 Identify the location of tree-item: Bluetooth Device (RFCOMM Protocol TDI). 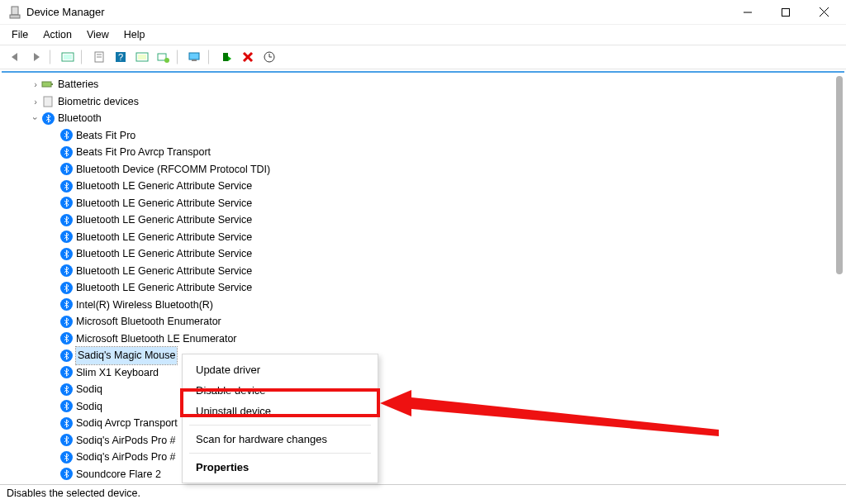
(429, 170).